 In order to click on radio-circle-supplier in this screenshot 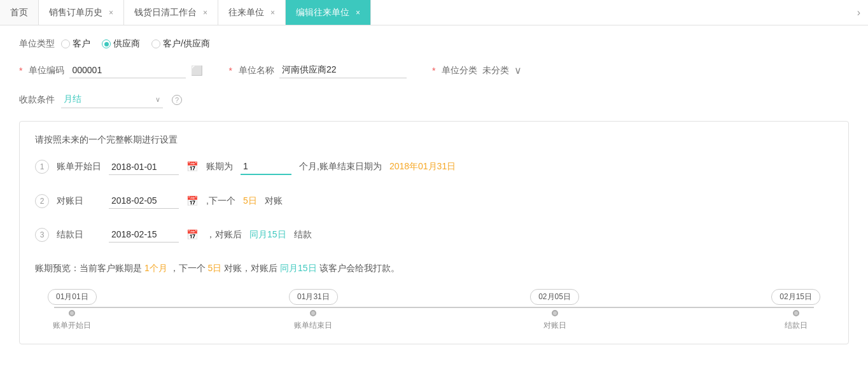, I will do `click(106, 44)`.